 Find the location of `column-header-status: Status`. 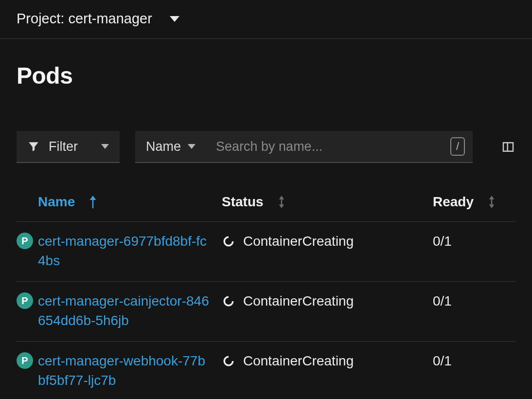

column-header-status: Status is located at coordinates (327, 202).